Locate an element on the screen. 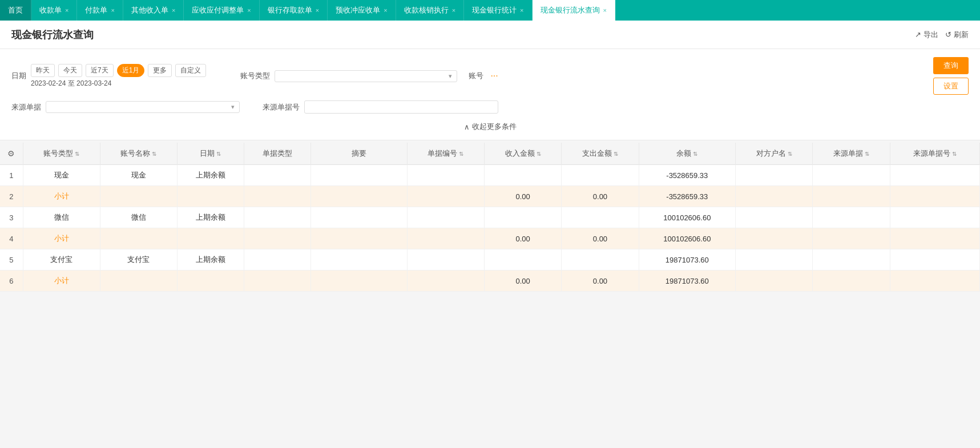 The image size is (980, 448). date-btn-custom: 自定义 is located at coordinates (191, 71).